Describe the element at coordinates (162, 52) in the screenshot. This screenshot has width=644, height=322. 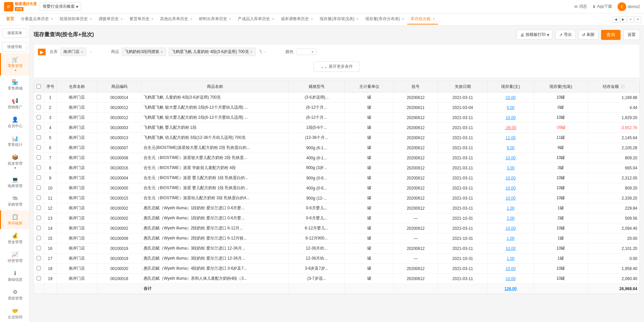
I see `remove-product-tag-1: ×` at that location.